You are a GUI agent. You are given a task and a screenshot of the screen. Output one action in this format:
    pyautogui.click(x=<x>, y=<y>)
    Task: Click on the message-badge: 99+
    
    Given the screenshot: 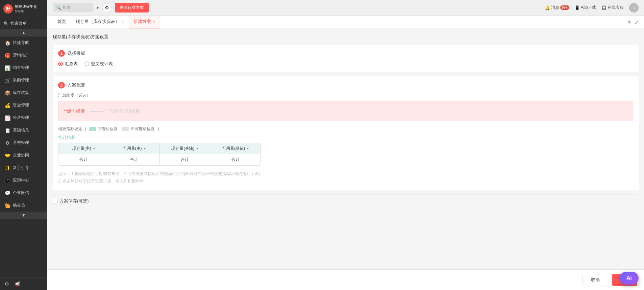 What is the action you would take?
    pyautogui.click(x=565, y=7)
    